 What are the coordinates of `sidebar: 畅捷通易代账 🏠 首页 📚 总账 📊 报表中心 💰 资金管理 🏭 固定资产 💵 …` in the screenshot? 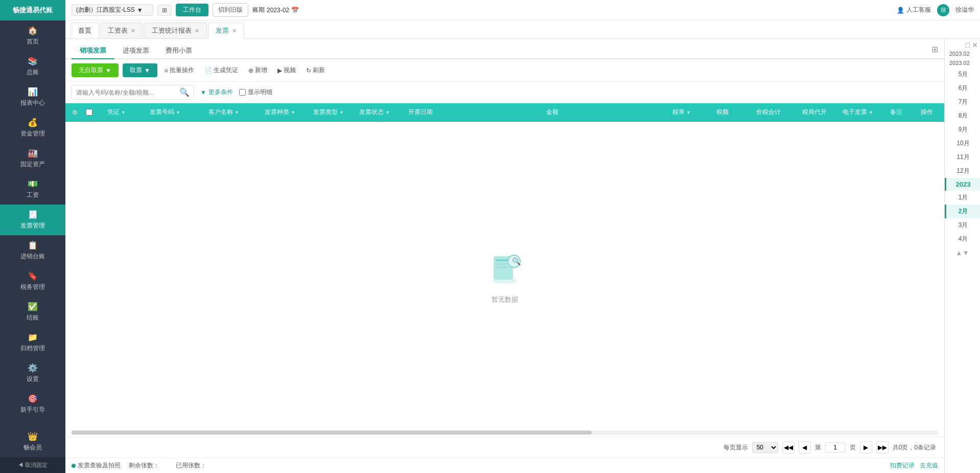 It's located at (33, 236).